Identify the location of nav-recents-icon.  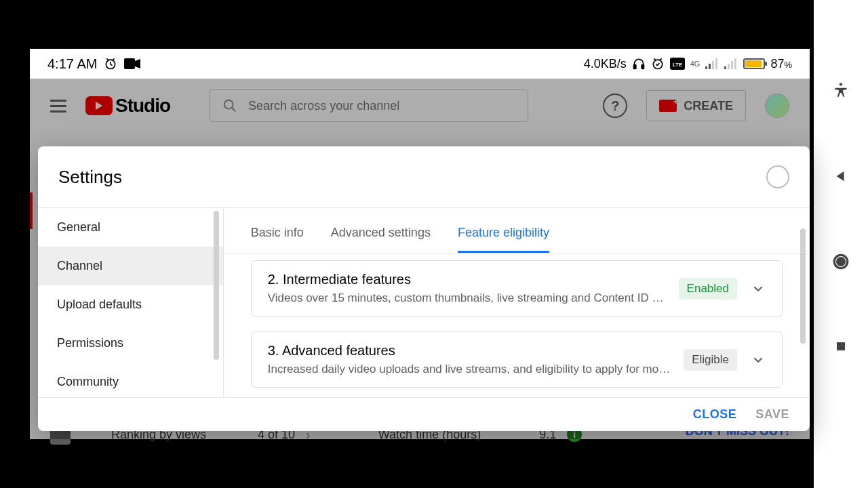
(841, 346).